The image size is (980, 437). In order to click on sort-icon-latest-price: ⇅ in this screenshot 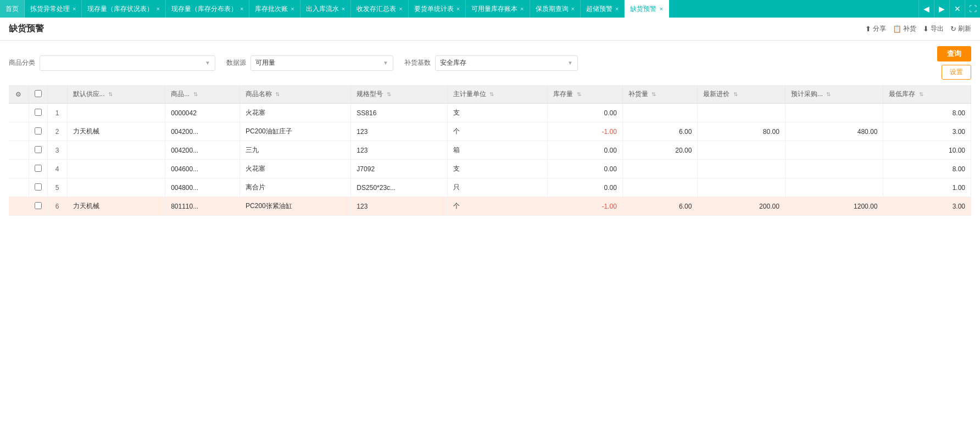, I will do `click(736, 94)`.